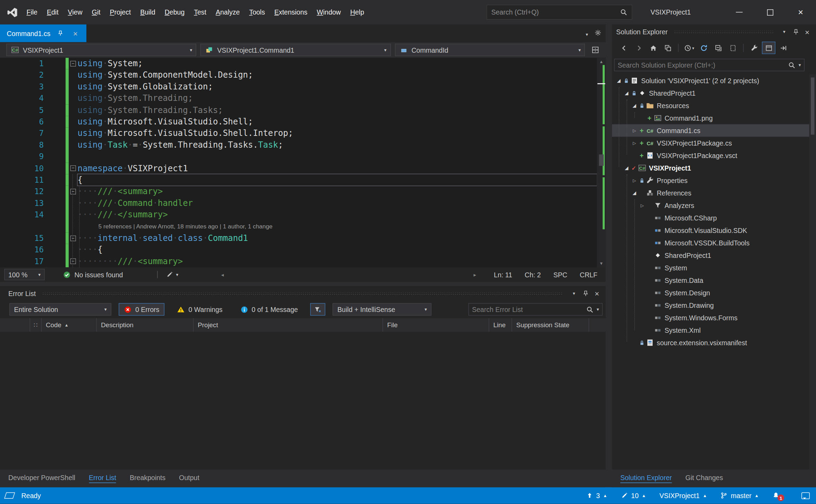  Describe the element at coordinates (42, 478) in the screenshot. I see `panel-tab-developer-powershell: Developer PowerShell` at that location.